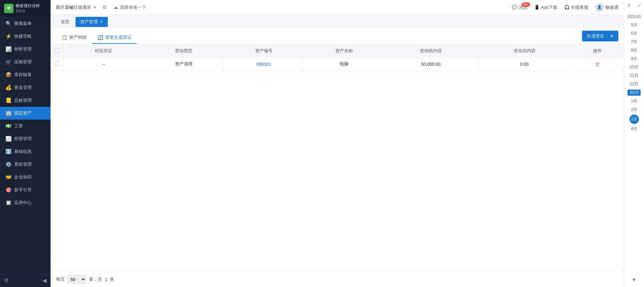 Image resolution: width=644 pixels, height=287 pixels. I want to click on sidebar-item-sales: 📊销售管理, so click(25, 49).